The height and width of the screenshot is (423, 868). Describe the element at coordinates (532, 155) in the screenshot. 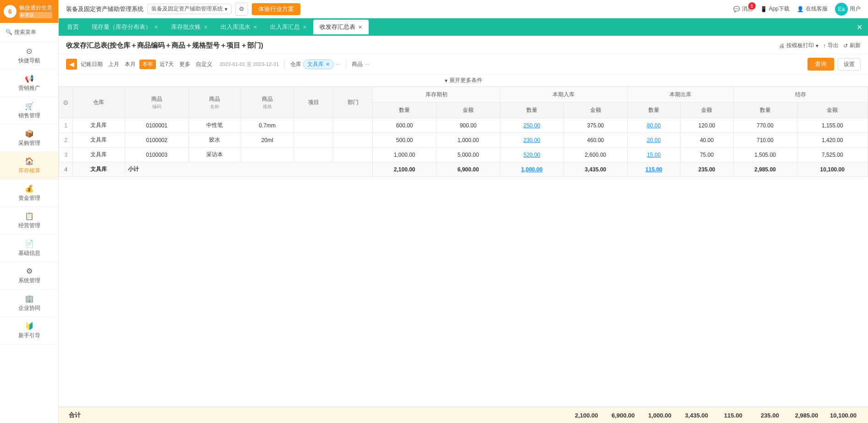

I see `row-3-in-qty: 520.00` at that location.